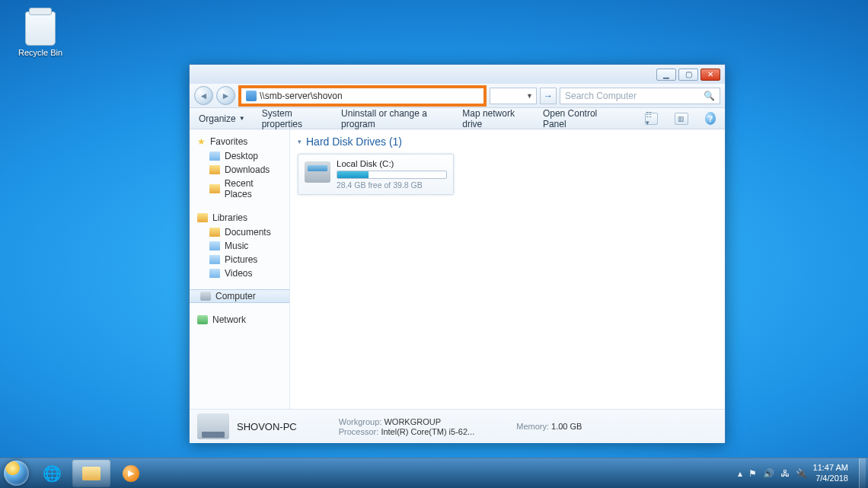 The height and width of the screenshot is (488, 868). What do you see at coordinates (239, 246) in the screenshot?
I see `sidebar-item-music: Music` at bounding box center [239, 246].